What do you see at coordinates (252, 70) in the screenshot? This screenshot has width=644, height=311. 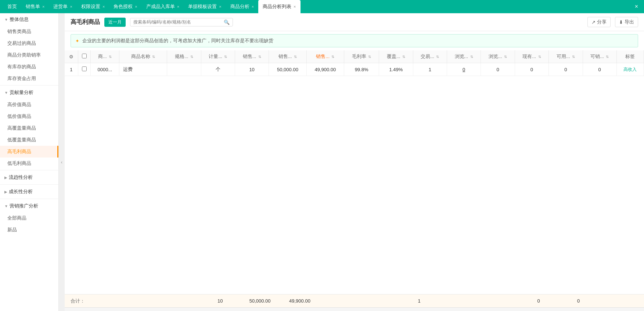 I see `cell-sales-qty: 10` at bounding box center [252, 70].